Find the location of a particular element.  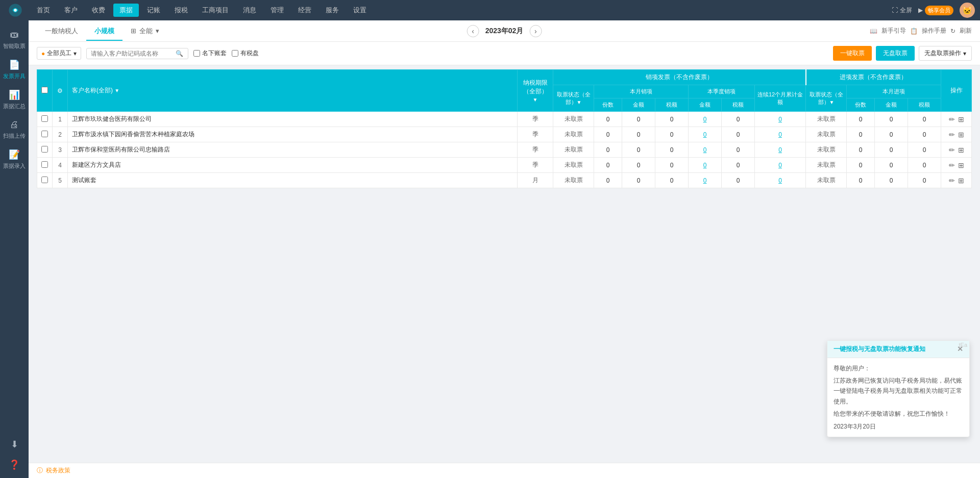

row-sales-month-amount: 0 is located at coordinates (639, 119).